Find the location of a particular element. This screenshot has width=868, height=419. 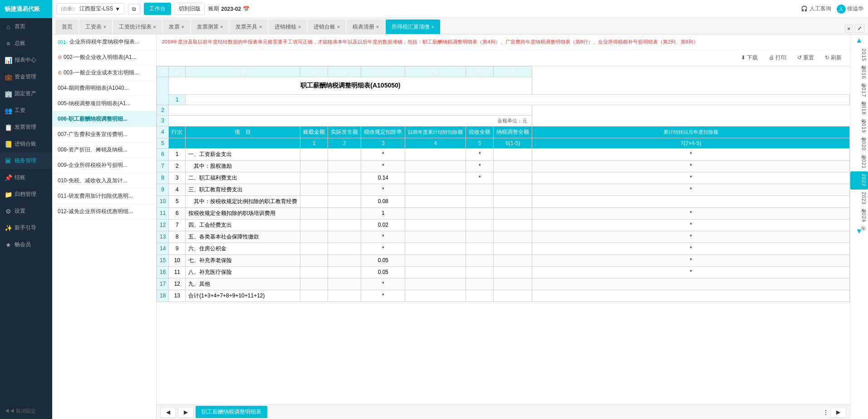

table-row: 6 1 一、工资薪金支出 * * * is located at coordinates (504, 154).